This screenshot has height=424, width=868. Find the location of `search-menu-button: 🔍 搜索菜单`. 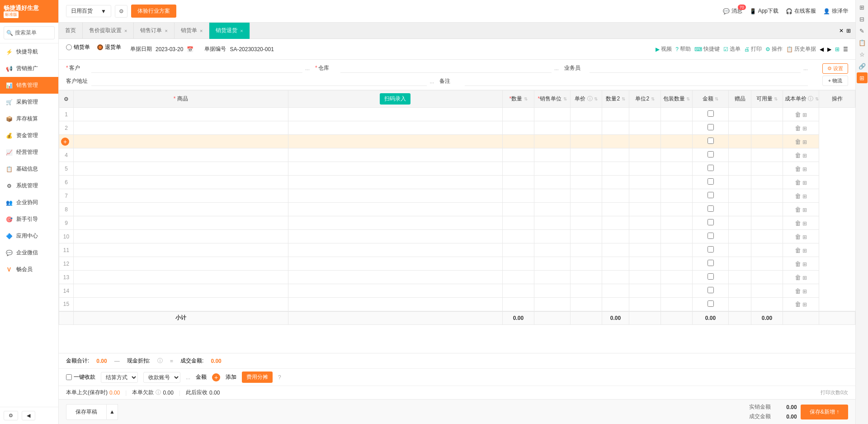

search-menu-button: 🔍 搜索菜单 is located at coordinates (29, 33).